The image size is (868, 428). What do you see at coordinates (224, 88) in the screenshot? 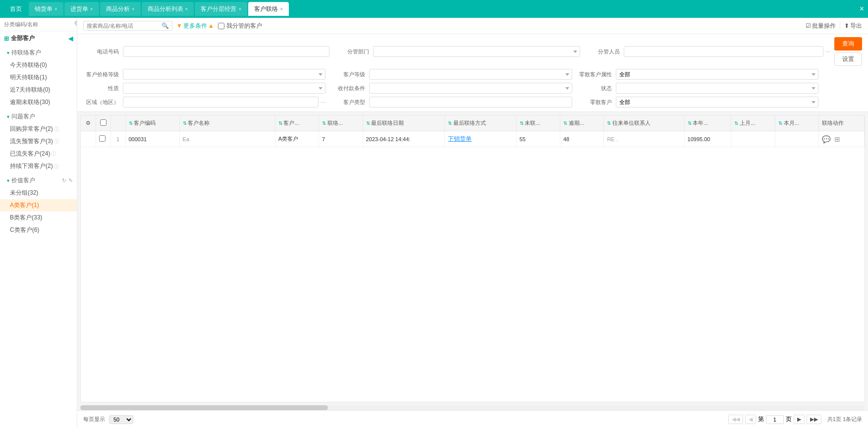
I see `nature-select` at bounding box center [224, 88].